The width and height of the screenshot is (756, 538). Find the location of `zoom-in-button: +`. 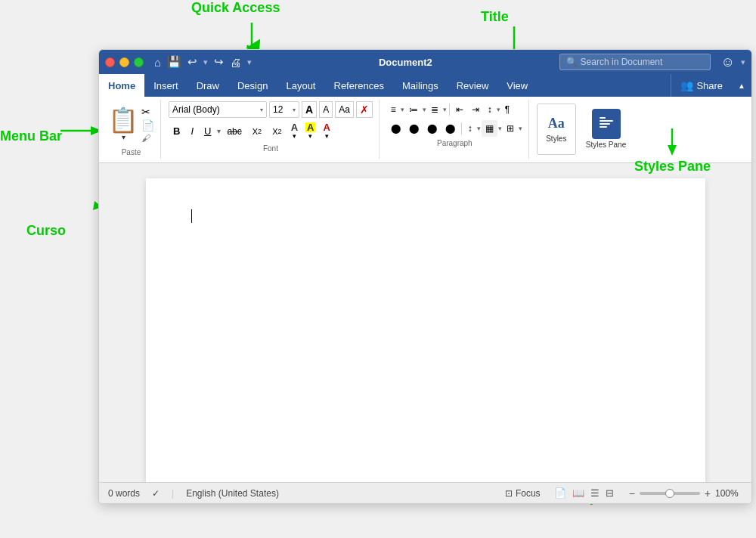

zoom-in-button: + is located at coordinates (708, 493).